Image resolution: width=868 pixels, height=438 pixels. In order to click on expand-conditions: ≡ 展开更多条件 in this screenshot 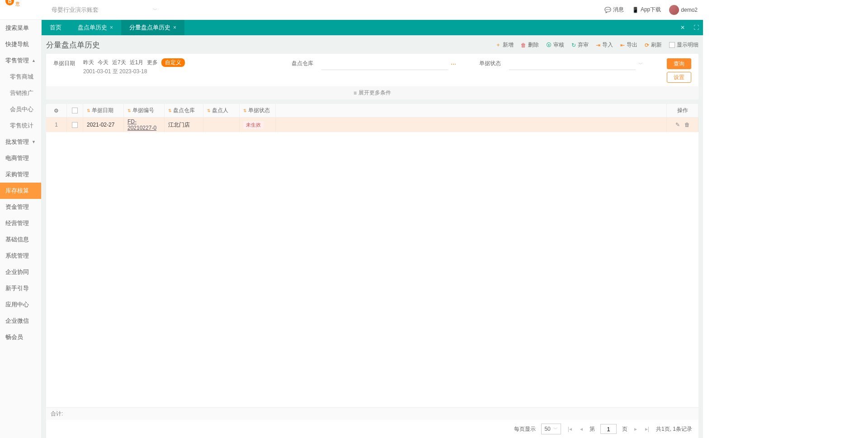, I will do `click(373, 93)`.